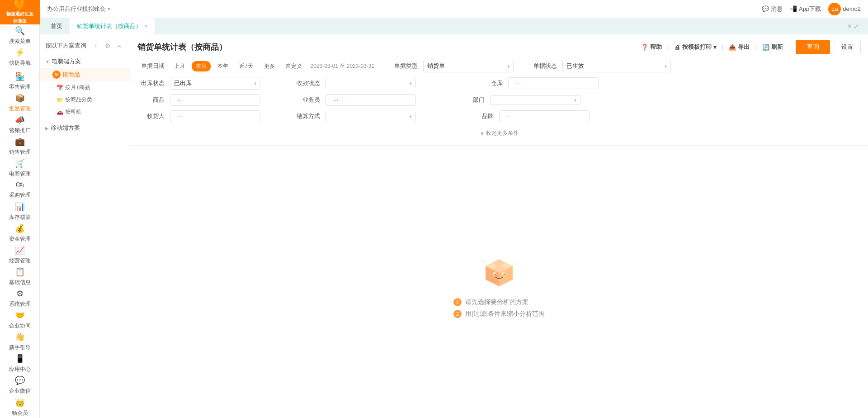 The height and width of the screenshot is (418, 868). Describe the element at coordinates (330, 100) in the screenshot. I see `staff-placeholder` at that location.